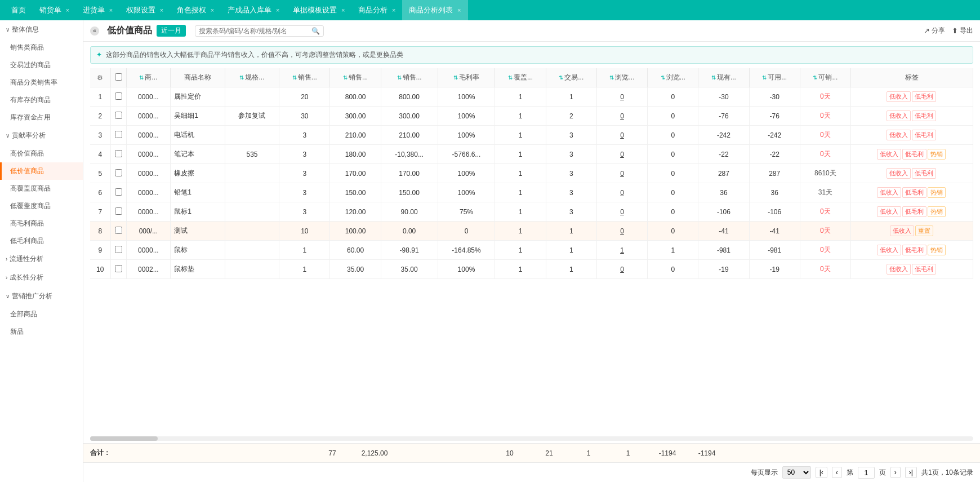 Image resolution: width=980 pixels, height=482 pixels. What do you see at coordinates (124, 439) in the screenshot?
I see `scrollbar-thumb` at bounding box center [124, 439].